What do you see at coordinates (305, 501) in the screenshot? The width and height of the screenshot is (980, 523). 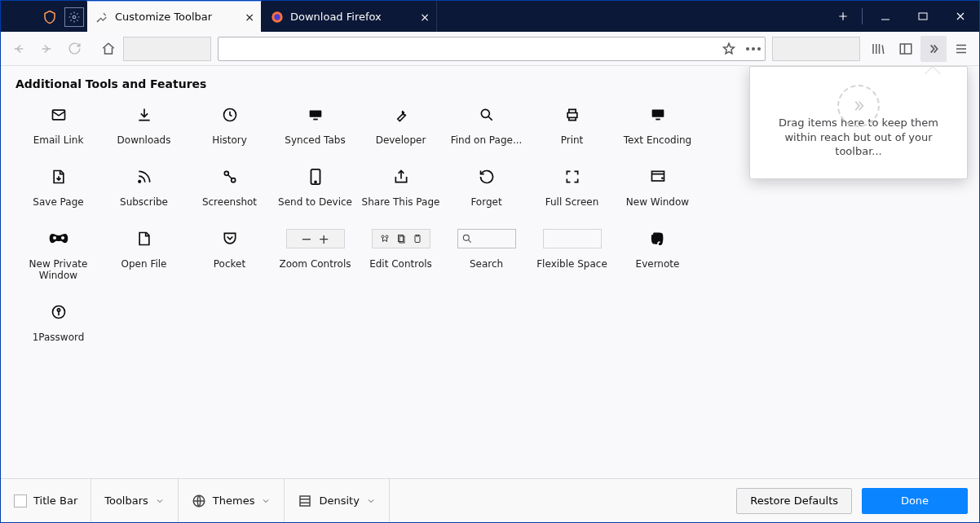 I see `density-icon` at bounding box center [305, 501].